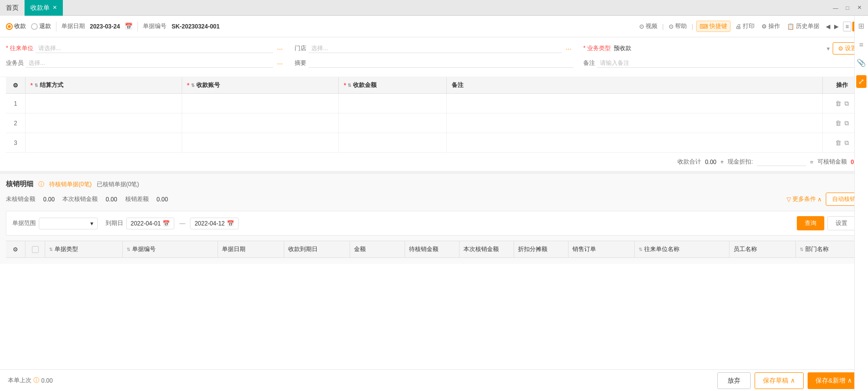 The height and width of the screenshot is (391, 868). I want to click on reconcile-info-icon: ⓘ, so click(41, 185).